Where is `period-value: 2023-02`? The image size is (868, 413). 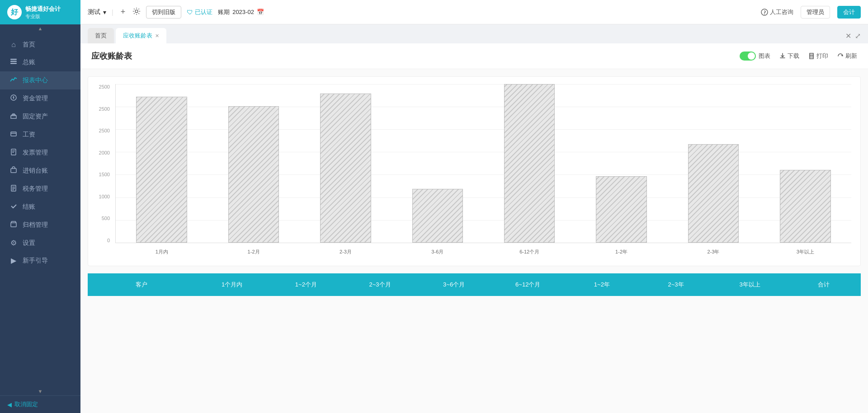
period-value: 2023-02 is located at coordinates (243, 12).